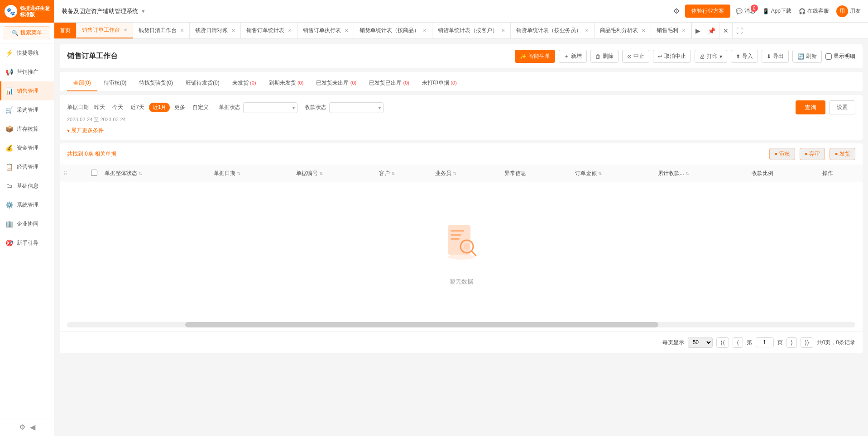 The image size is (868, 436). What do you see at coordinates (27, 53) in the screenshot?
I see `sidebar-item-quick-nav: ⚡ 快捷导航` at bounding box center [27, 53].